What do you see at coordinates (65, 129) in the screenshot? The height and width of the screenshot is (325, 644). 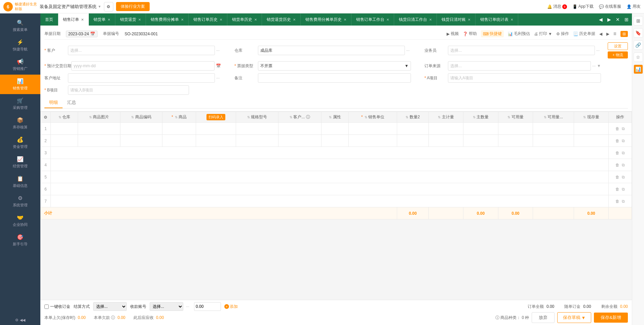 I see `cell-1-warehouse` at bounding box center [65, 129].